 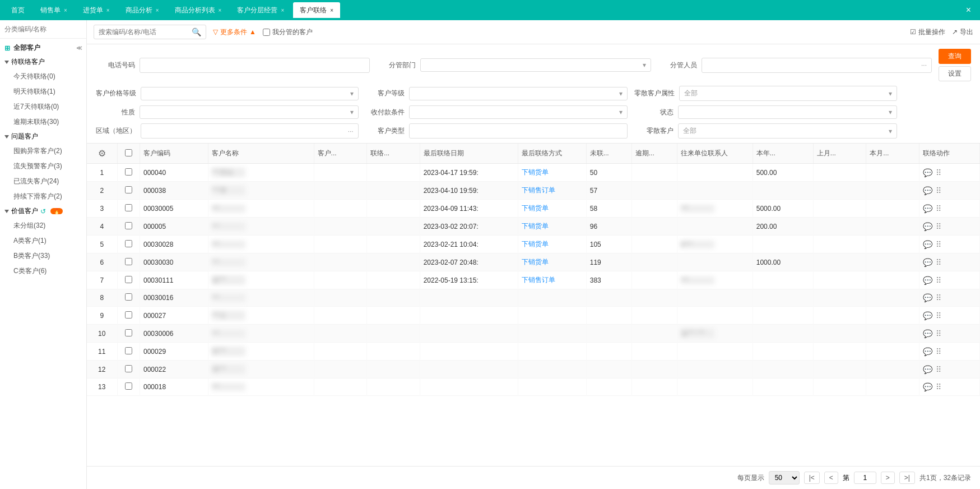 What do you see at coordinates (43, 122) in the screenshot?
I see `sidebar-item-overdue-pending: 逾期未联络(30)` at bounding box center [43, 122].